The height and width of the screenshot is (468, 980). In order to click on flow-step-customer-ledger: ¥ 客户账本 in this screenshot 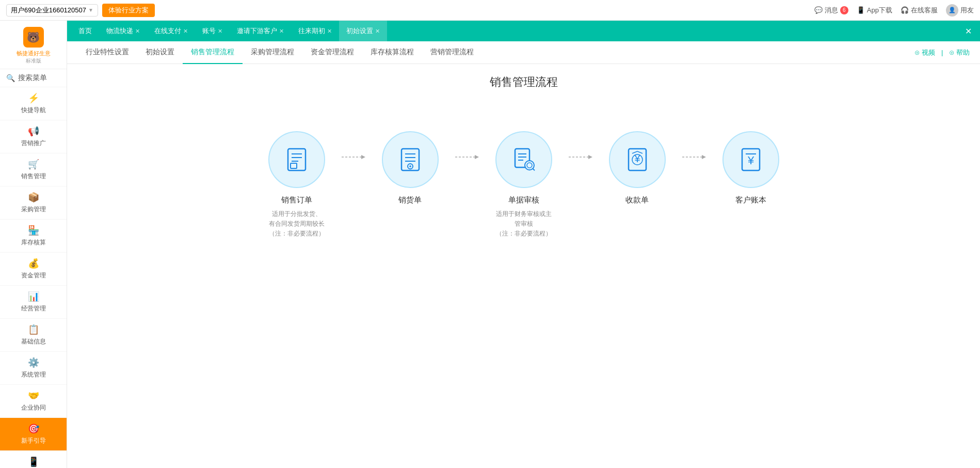, I will do `click(751, 170)`.